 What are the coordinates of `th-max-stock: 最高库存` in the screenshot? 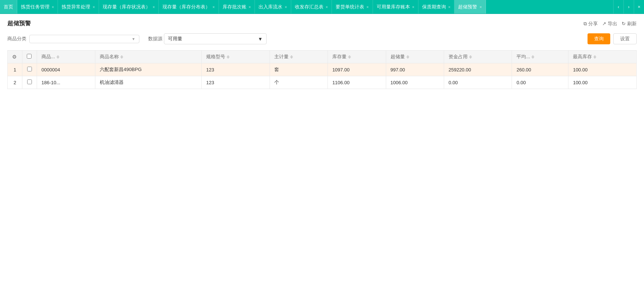 It's located at (603, 57).